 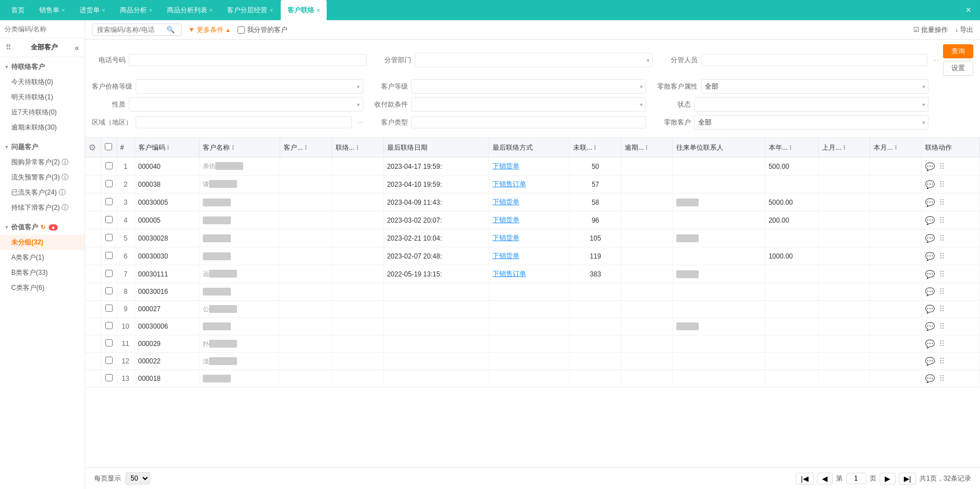 What do you see at coordinates (190, 10) in the screenshot?
I see `nav-product-list: 商品分析列表 ×` at bounding box center [190, 10].